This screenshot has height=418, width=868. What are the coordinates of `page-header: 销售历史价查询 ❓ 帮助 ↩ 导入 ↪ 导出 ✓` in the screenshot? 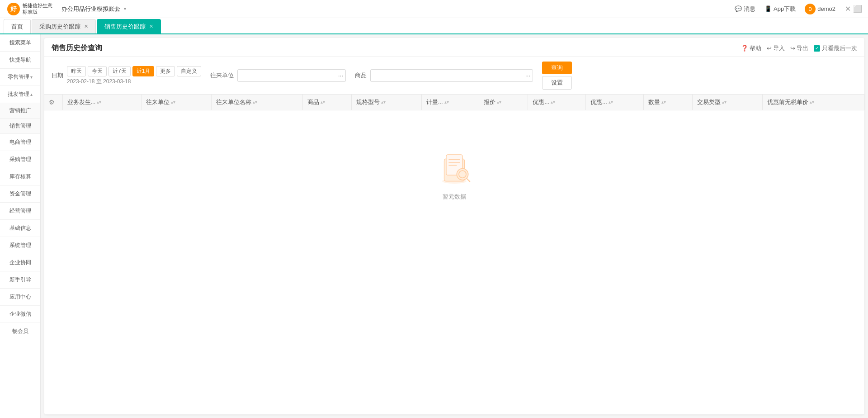 It's located at (454, 48).